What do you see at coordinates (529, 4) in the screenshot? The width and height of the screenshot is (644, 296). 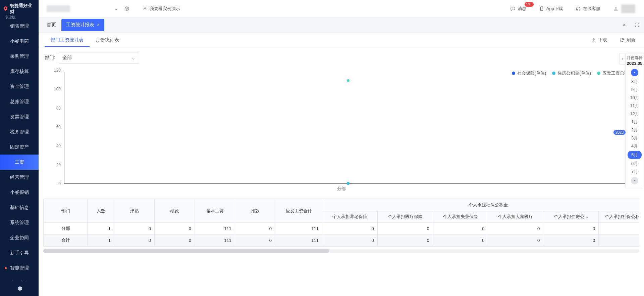 I see `messages-badge: 99+` at bounding box center [529, 4].